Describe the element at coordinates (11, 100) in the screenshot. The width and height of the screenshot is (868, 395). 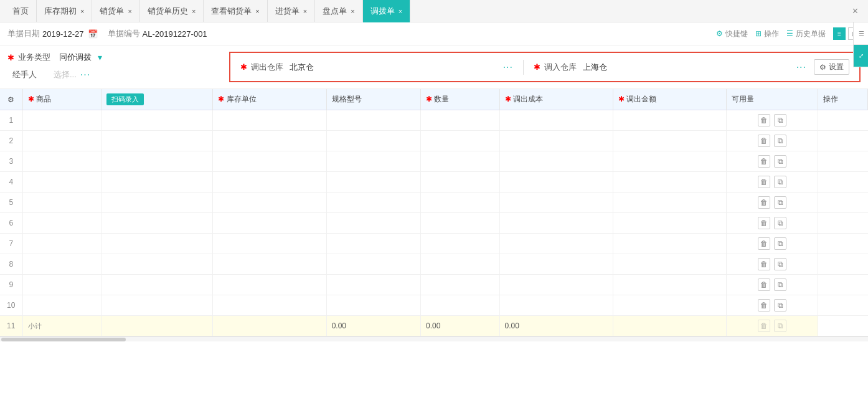
I see `column-gear: ⚙` at that location.